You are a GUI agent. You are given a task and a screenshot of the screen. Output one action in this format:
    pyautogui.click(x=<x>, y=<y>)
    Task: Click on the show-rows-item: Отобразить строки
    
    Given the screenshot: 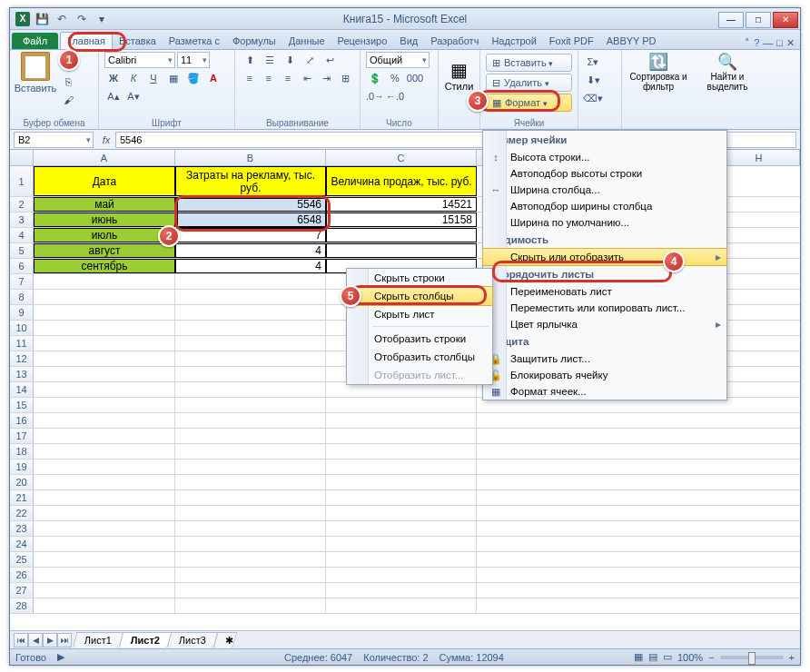 What is the action you would take?
    pyautogui.click(x=420, y=339)
    